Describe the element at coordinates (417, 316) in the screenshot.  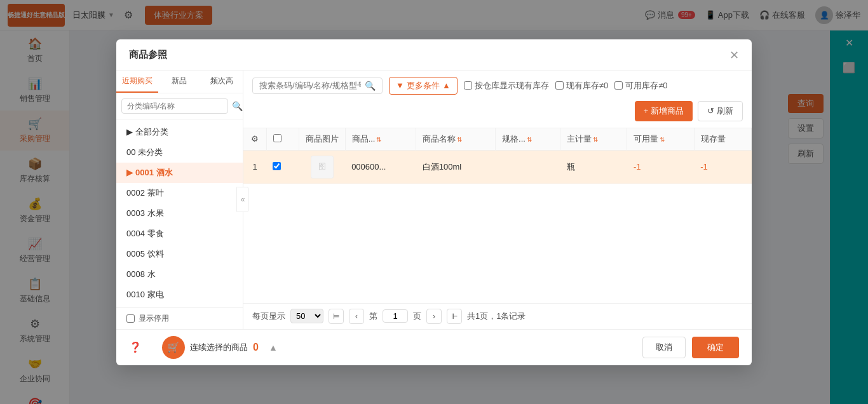
I see `page-suffix: 页` at that location.